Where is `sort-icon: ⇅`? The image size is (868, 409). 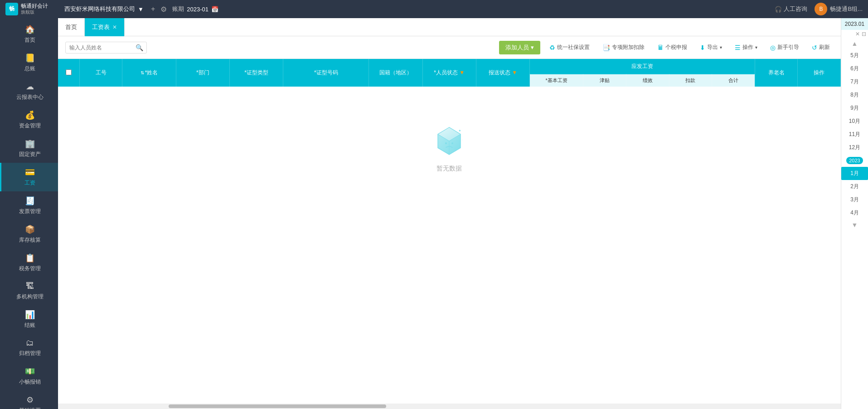 sort-icon: ⇅ is located at coordinates (142, 73).